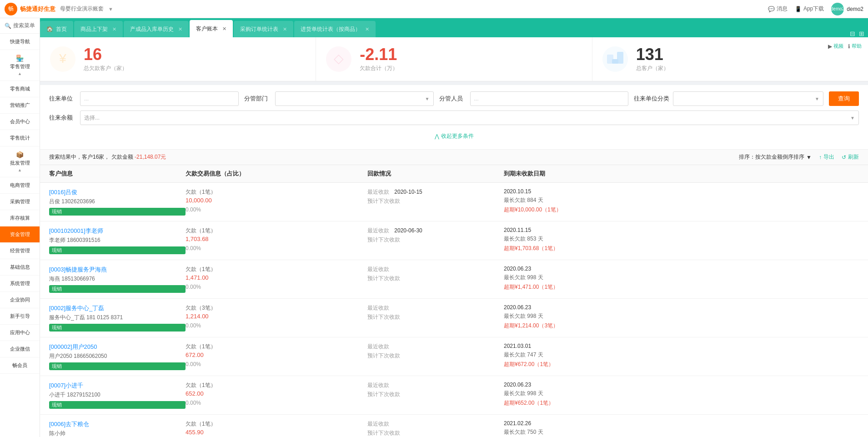  Describe the element at coordinates (20, 202) in the screenshot. I see `sidebar-item-purchase: 采购管理` at that location.